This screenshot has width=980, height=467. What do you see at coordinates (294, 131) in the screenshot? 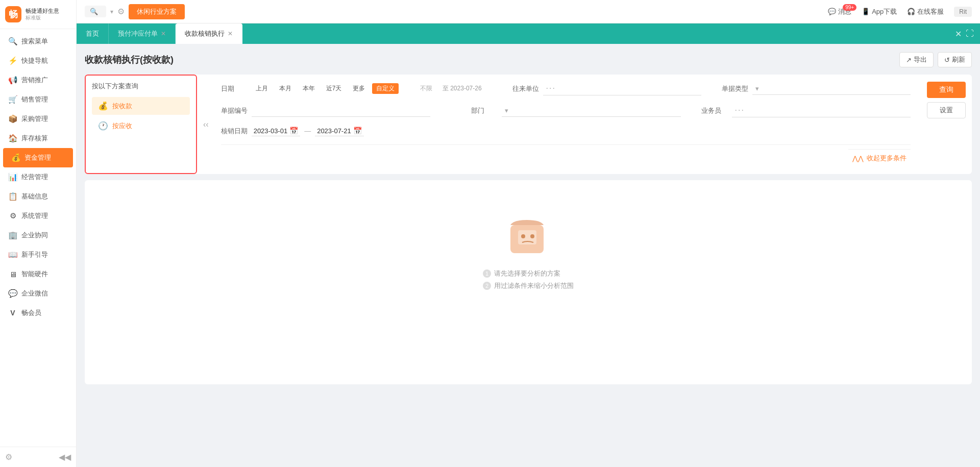
I see `calendar-start-icon: 📅` at bounding box center [294, 131].